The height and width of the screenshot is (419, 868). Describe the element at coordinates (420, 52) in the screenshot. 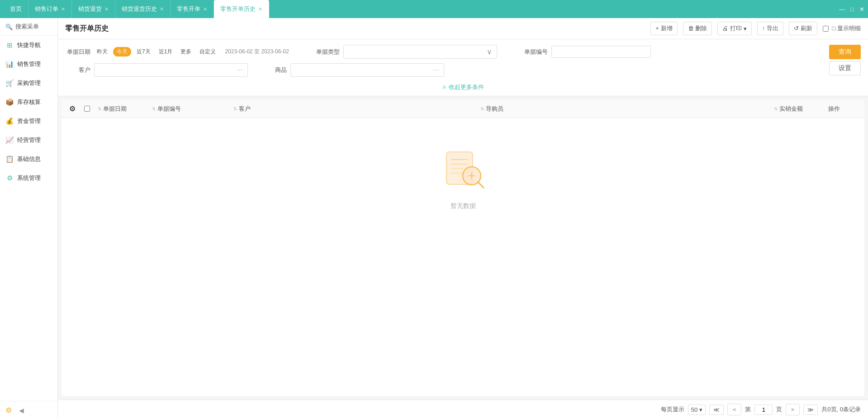

I see `type-select: ∨` at that location.